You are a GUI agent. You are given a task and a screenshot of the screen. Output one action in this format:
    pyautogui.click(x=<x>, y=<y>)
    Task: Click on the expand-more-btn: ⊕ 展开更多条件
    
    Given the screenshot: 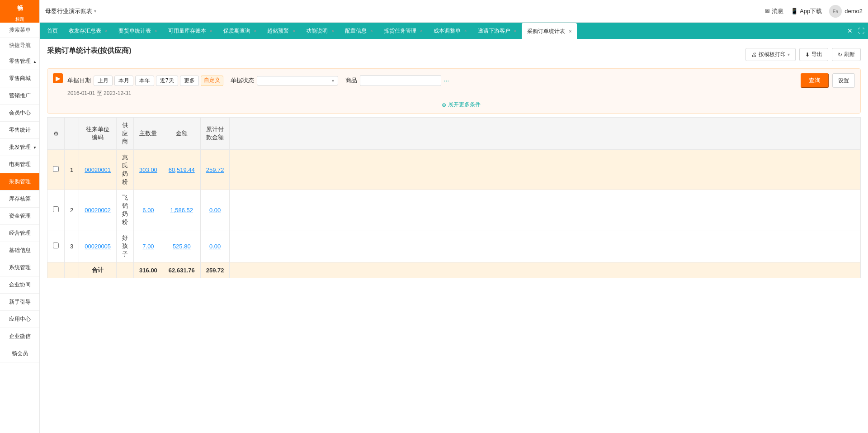 What is the action you would take?
    pyautogui.click(x=461, y=105)
    